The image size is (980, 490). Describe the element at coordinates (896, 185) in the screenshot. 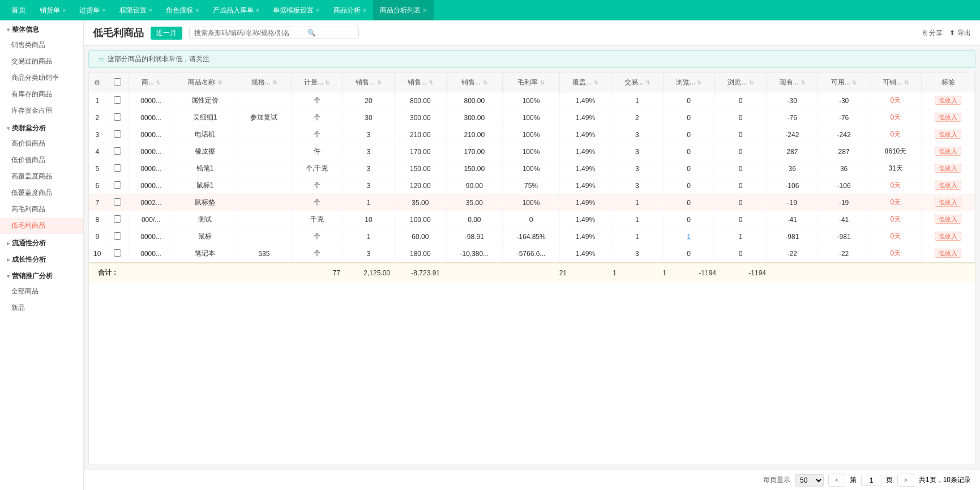

I see `sellable-value: 0天` at that location.